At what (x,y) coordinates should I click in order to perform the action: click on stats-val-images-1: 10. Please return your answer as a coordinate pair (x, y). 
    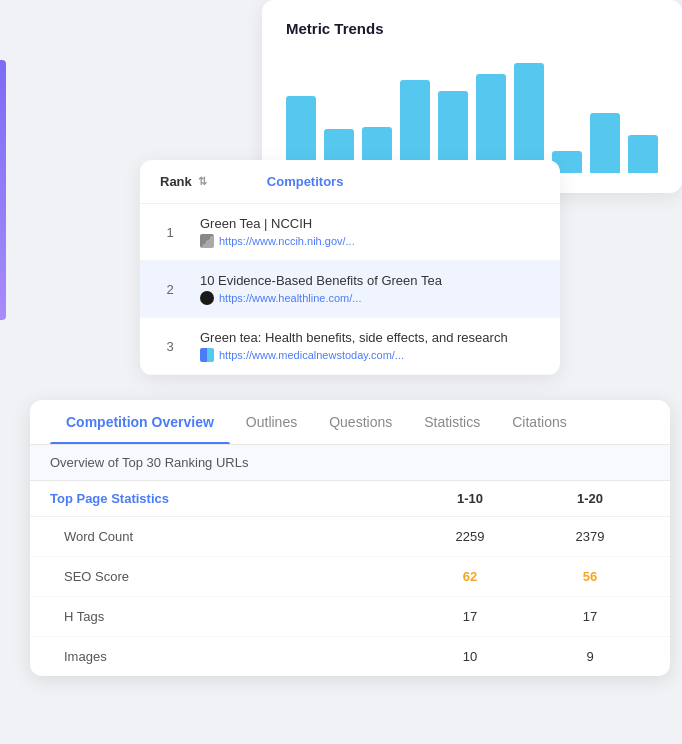
    Looking at the image, I should click on (470, 656).